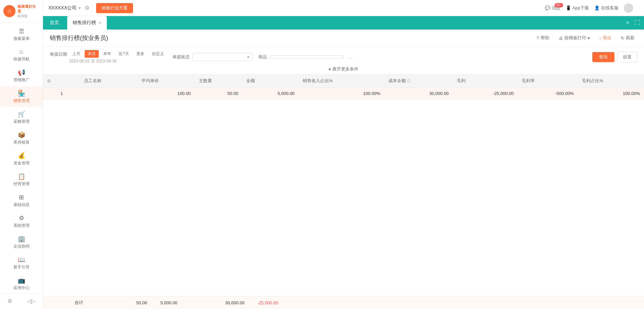 This screenshot has height=309, width=644. I want to click on online-service-btn: 👤 在线客服, so click(606, 8).